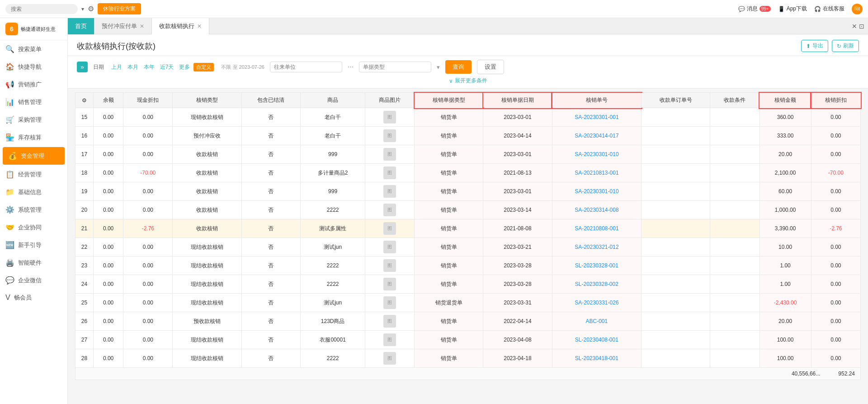 This screenshot has width=868, height=404. What do you see at coordinates (203, 67) in the screenshot?
I see `date-custom: 自定义` at bounding box center [203, 67].